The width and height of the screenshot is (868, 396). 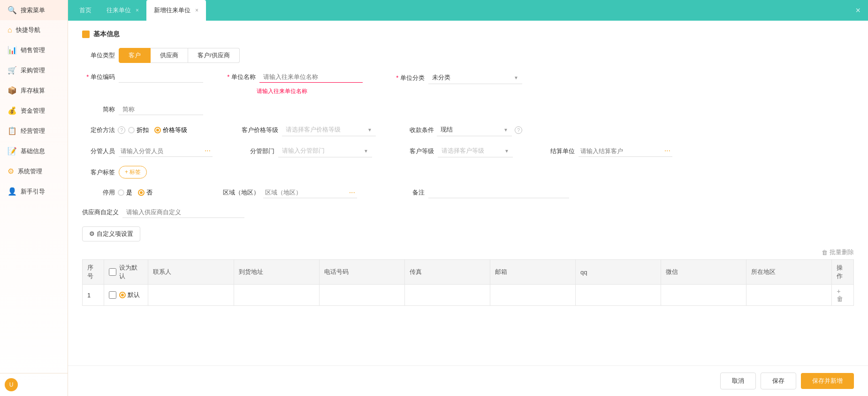 What do you see at coordinates (778, 381) in the screenshot?
I see `save-button: 保存` at bounding box center [778, 381].